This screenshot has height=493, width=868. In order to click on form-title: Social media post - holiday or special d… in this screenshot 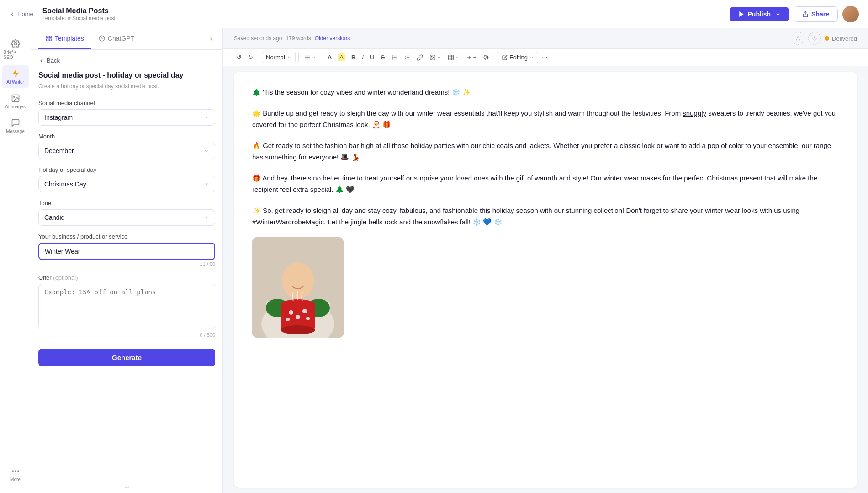, I will do `click(127, 75)`.